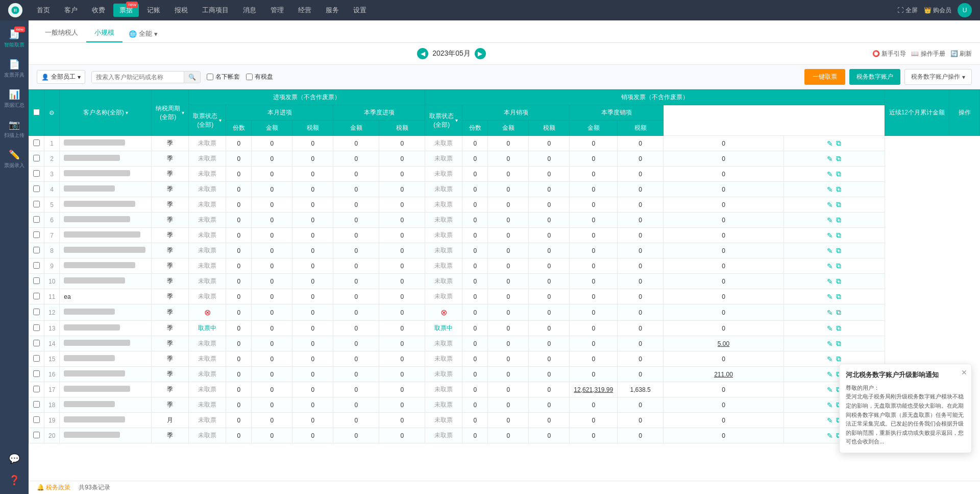  I want to click on sidebar-item-invoice-summary: 📊 票据汇总, so click(14, 99).